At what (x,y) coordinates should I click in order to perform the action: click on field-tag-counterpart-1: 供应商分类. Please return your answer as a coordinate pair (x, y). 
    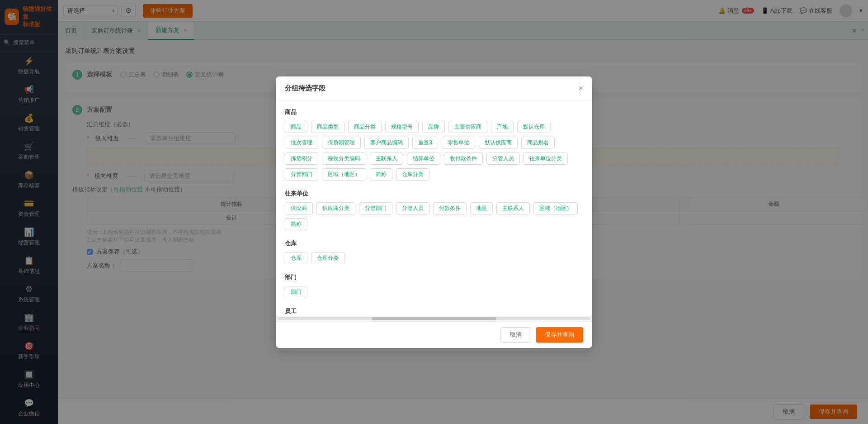
    Looking at the image, I should click on (336, 208).